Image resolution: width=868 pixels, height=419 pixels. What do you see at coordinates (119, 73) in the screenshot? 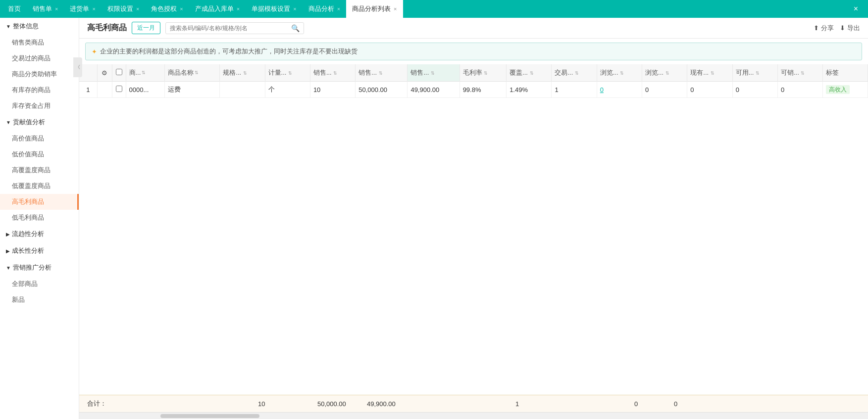
I see `col-checkbox` at bounding box center [119, 73].